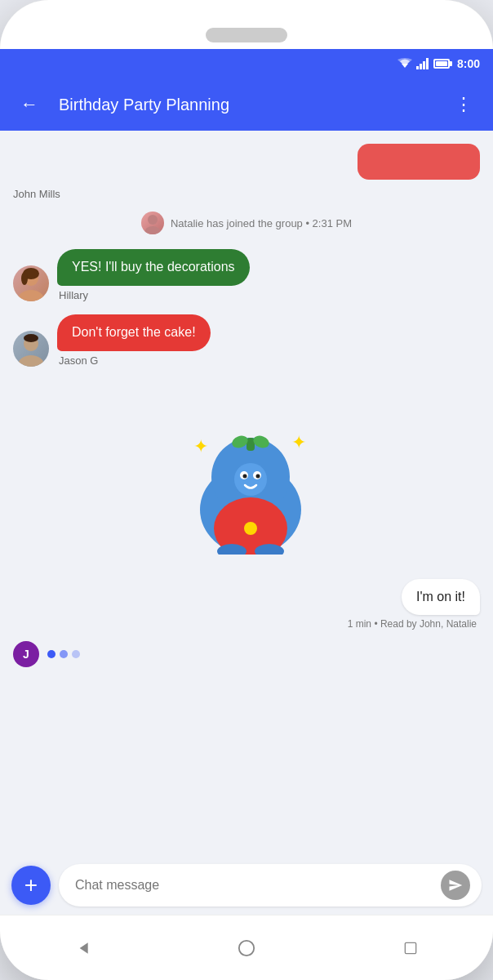  What do you see at coordinates (439, 64) in the screenshot?
I see `status-icons: 8:00` at bounding box center [439, 64].